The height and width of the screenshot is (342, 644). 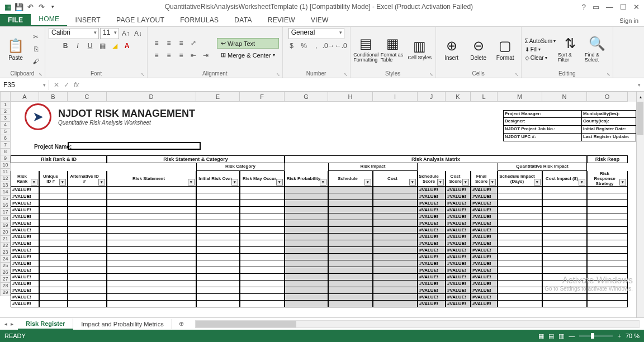 I want to click on indent-dec-icon: ⇤, so click(x=193, y=55).